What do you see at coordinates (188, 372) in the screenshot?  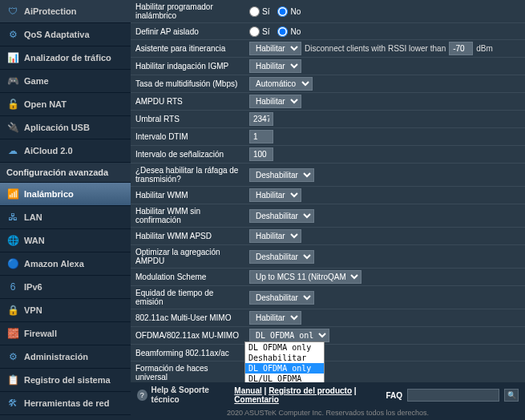 I see `row-label: Formación de haces universal` at bounding box center [188, 372].